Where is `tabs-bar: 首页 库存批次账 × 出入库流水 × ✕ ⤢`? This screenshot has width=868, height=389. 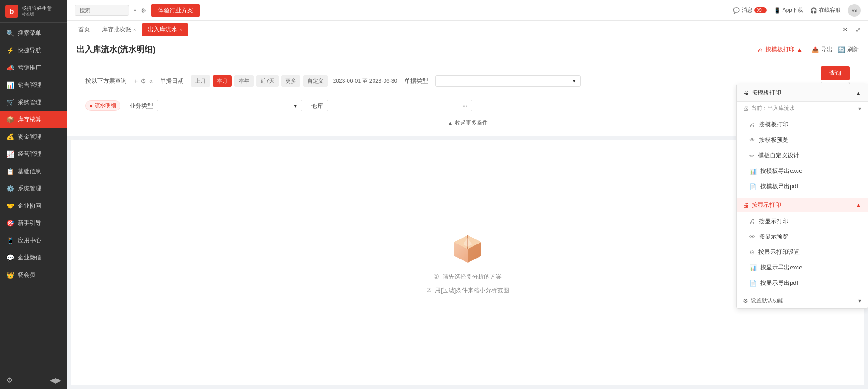
tabs-bar: 首页 库存批次账 × 出入库流水 × ✕ ⤢ is located at coordinates (468, 30).